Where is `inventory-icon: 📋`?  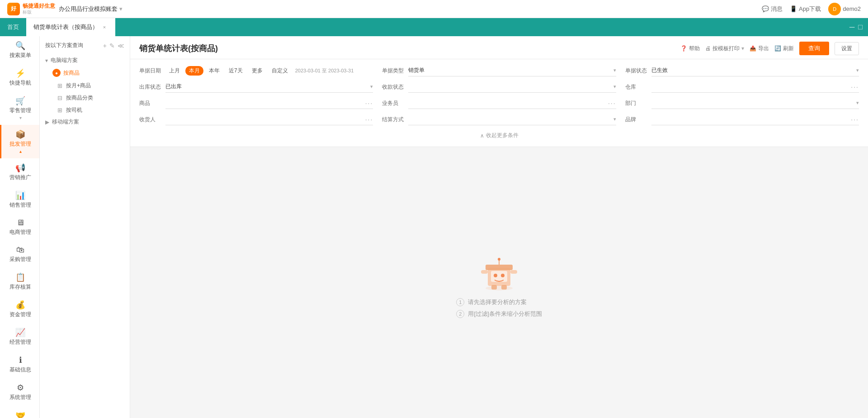 inventory-icon: 📋 is located at coordinates (20, 277).